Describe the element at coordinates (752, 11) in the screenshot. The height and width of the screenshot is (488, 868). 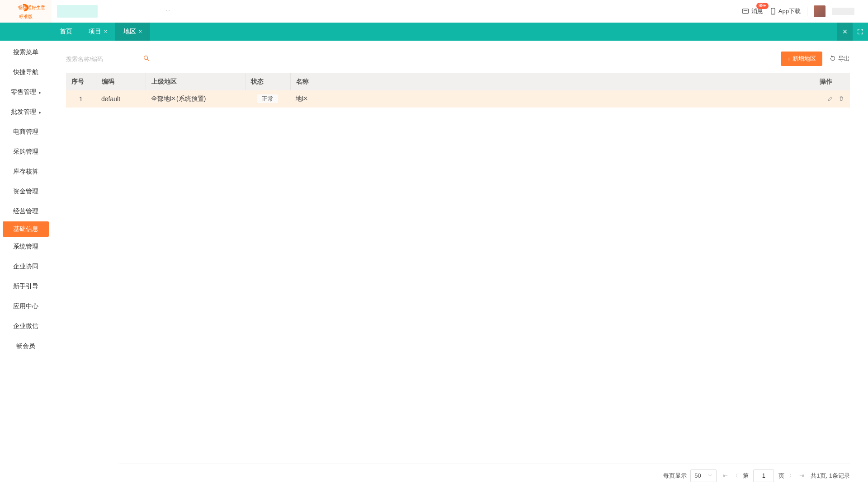
I see `messages-button: 消息 99+` at that location.